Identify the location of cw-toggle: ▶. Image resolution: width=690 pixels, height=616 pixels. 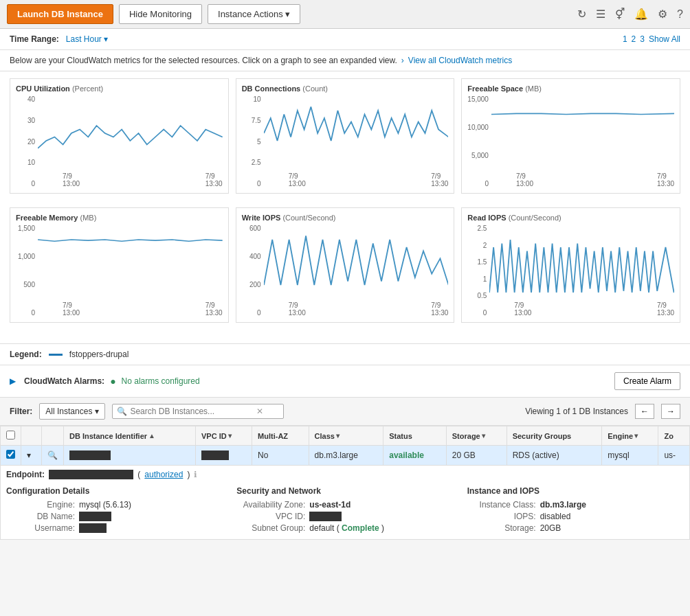
(12, 381).